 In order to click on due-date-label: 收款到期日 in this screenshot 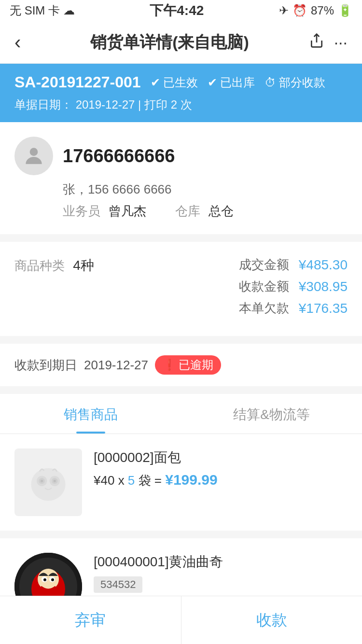, I will do `click(46, 365)`.